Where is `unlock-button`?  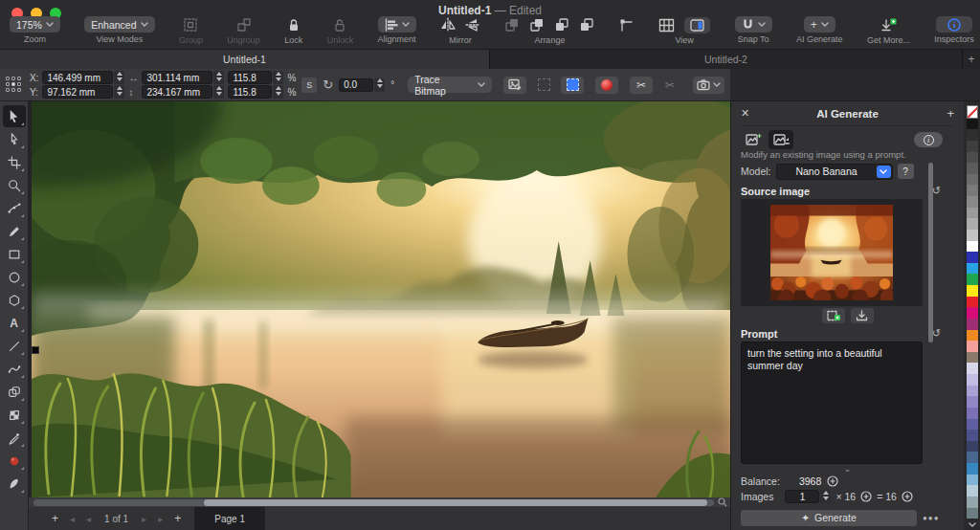 unlock-button is located at coordinates (340, 25).